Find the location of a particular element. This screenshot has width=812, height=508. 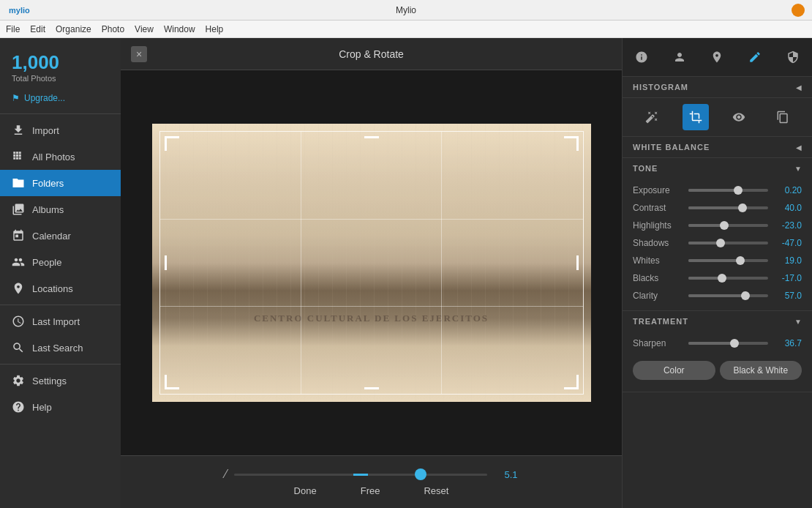

shadows-value: -47.0 is located at coordinates (788, 243).